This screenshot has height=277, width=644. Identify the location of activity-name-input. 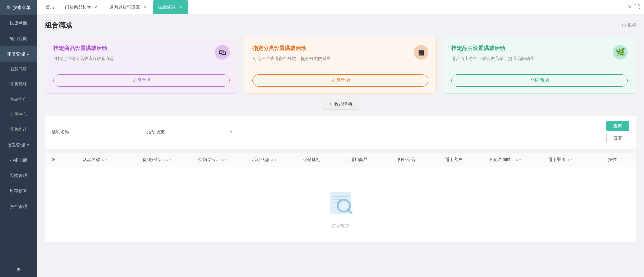
(105, 132).